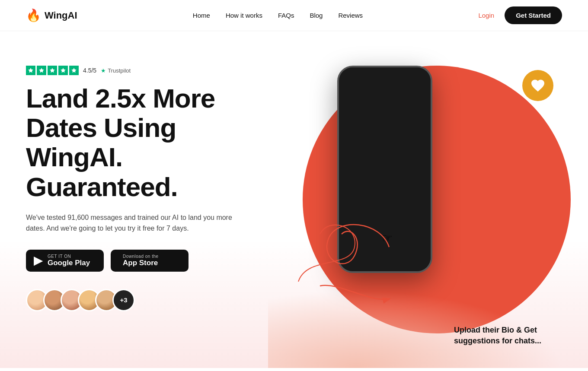  I want to click on logo: 🔥 WingAI, so click(52, 16).